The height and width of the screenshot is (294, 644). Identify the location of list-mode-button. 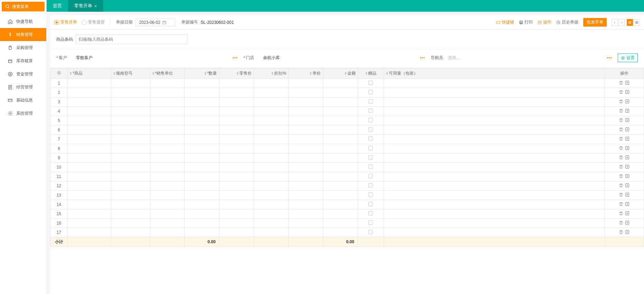
(630, 22).